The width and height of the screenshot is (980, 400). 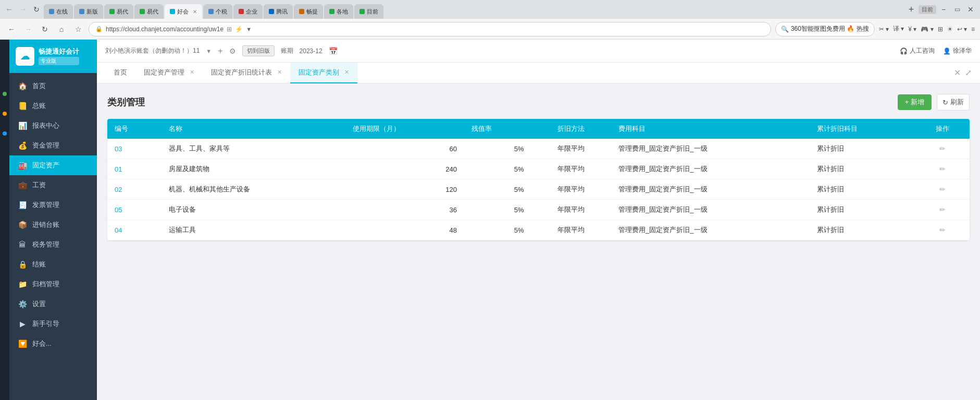 What do you see at coordinates (539, 51) in the screenshot?
I see `app-header: 刘小艳演示账套（勿删勿动！）11 ▼ + ⚙ 切到旧版 账期 2023-12 📅…` at bounding box center [539, 51].